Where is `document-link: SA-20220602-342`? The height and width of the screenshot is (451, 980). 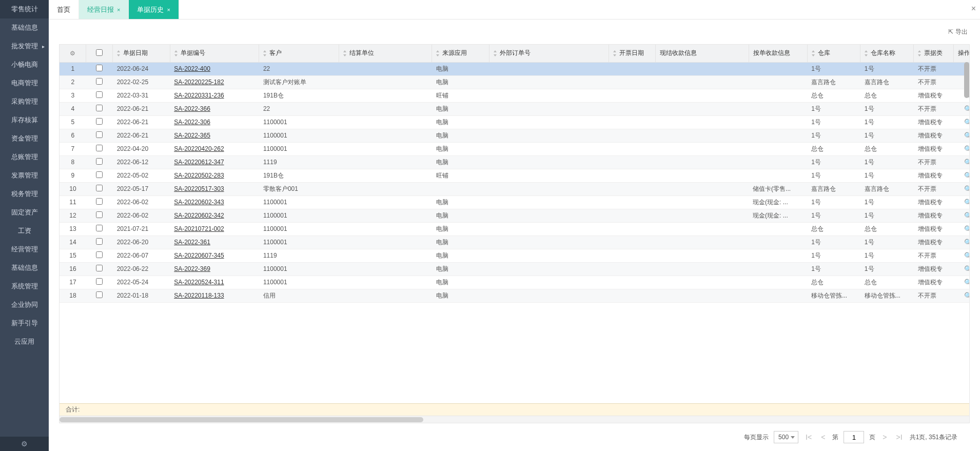
document-link: SA-20220602-342 is located at coordinates (199, 215).